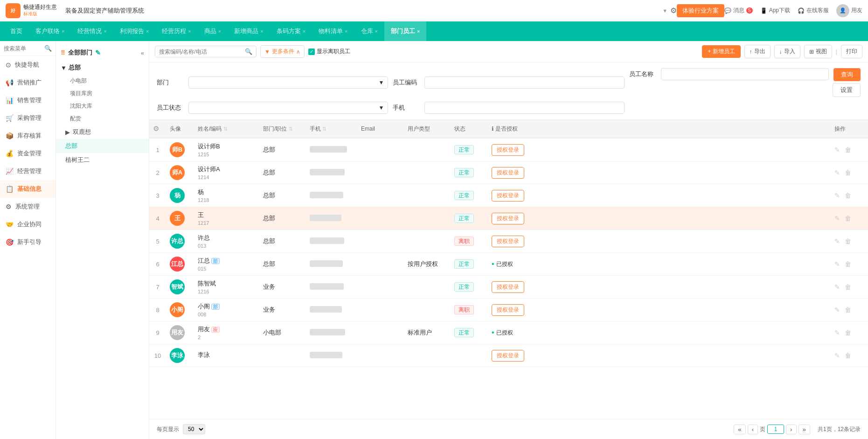 Image resolution: width=868 pixels, height=439 pixels. What do you see at coordinates (852, 51) in the screenshot?
I see `print-button: 打印` at bounding box center [852, 51].